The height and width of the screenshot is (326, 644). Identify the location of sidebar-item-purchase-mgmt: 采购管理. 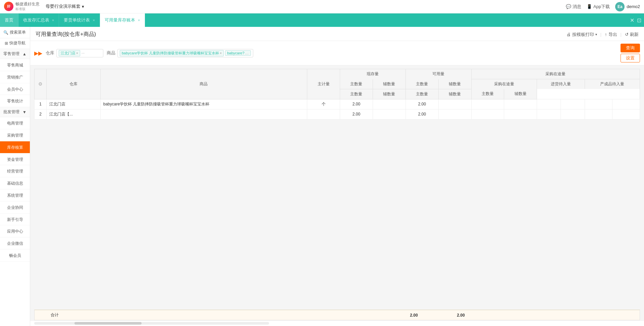
(15, 135).